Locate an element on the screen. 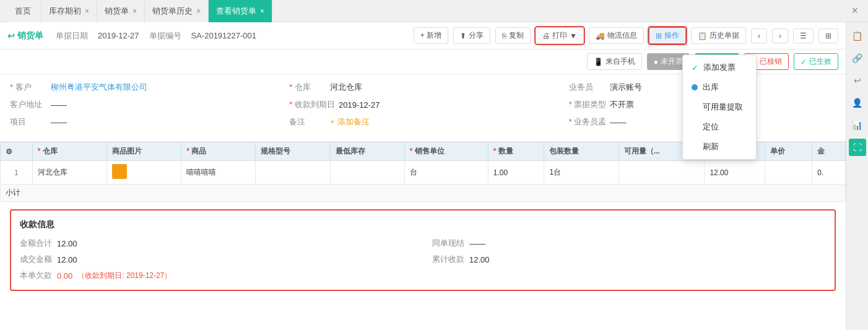 This screenshot has width=868, height=330. customer-label: 客户 is located at coordinates (28, 87).